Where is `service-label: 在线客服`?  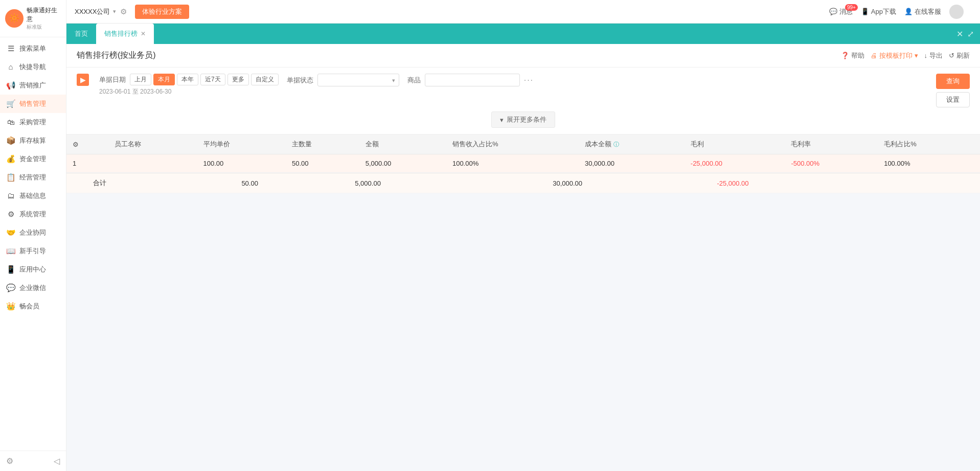 service-label: 在线客服 is located at coordinates (928, 12).